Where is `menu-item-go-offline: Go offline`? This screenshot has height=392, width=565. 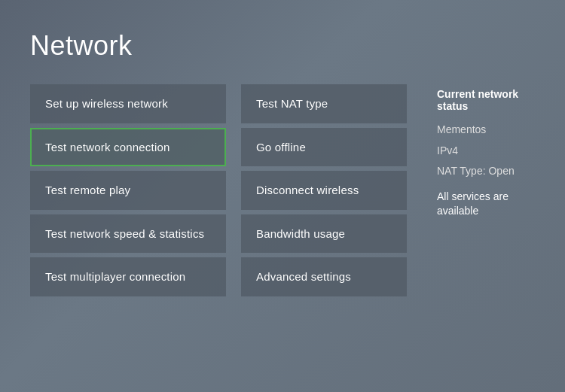
menu-item-go-offline: Go offline is located at coordinates (324, 147).